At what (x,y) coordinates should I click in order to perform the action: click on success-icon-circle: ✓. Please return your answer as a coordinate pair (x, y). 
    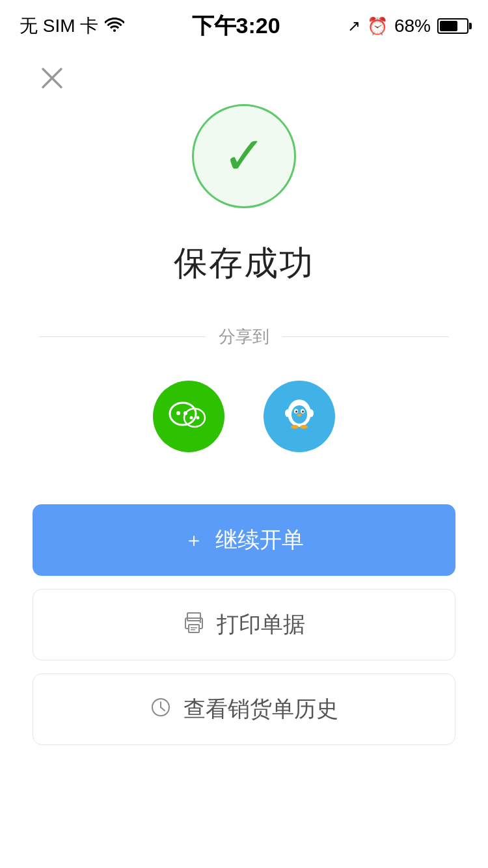
    Looking at the image, I should click on (244, 156).